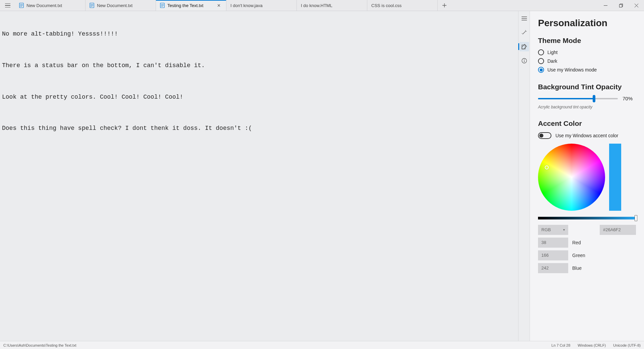  I want to click on tab-newdoc-1: New Document.txt, so click(50, 5).